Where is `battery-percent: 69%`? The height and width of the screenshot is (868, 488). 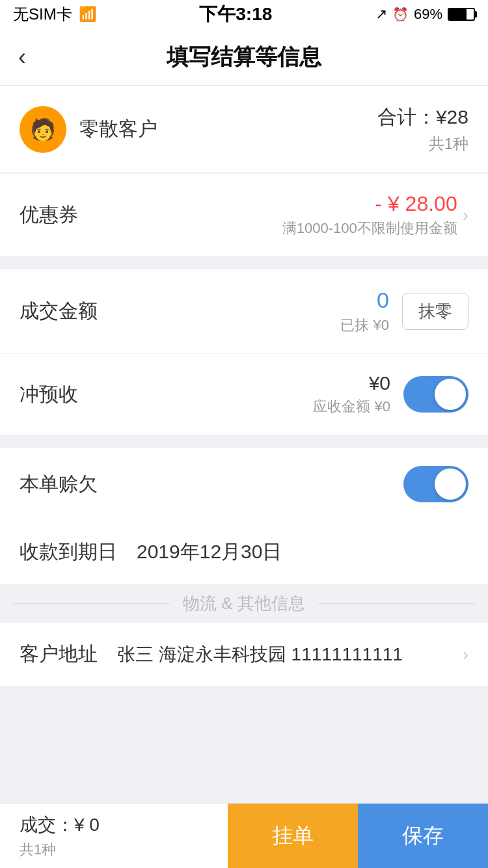
battery-percent: 69% is located at coordinates (428, 14).